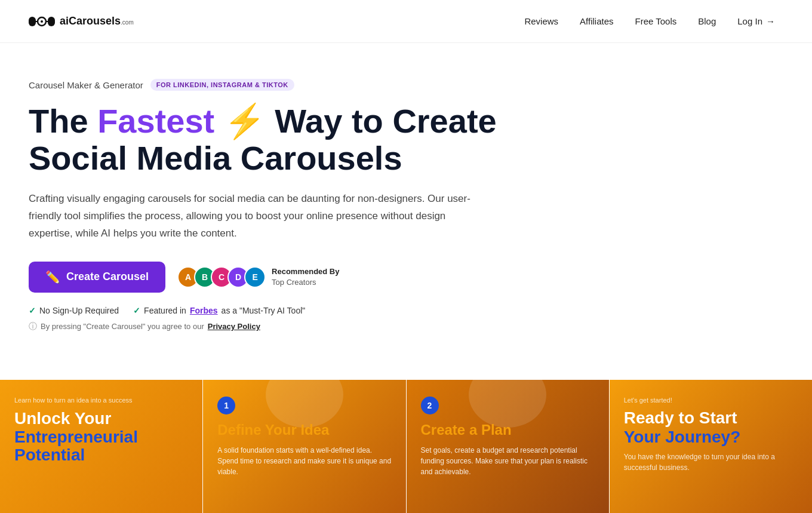 The image size is (812, 513). I want to click on forbes-link: Forbes, so click(204, 311).